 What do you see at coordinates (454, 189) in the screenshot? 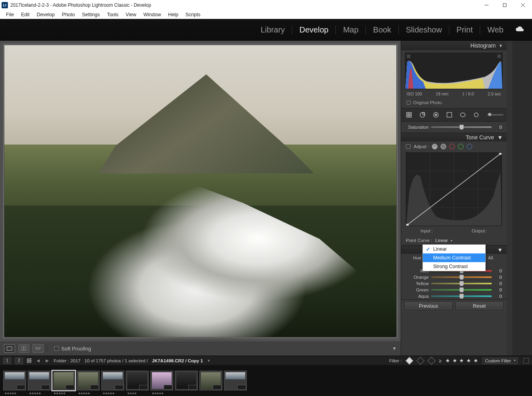
I see `tone-curve-graph` at bounding box center [454, 189].